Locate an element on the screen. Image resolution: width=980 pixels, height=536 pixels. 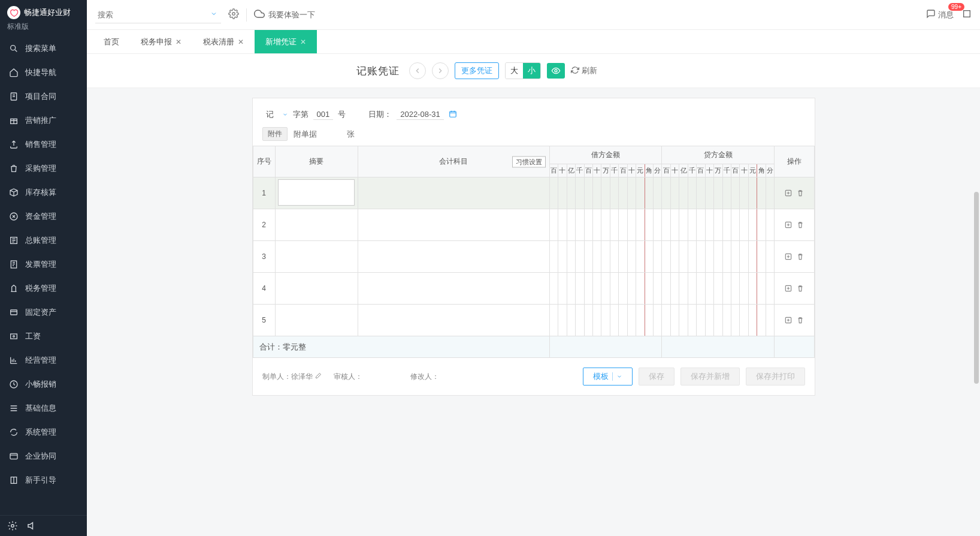
save-print-button: 保存并打印 is located at coordinates (775, 377).